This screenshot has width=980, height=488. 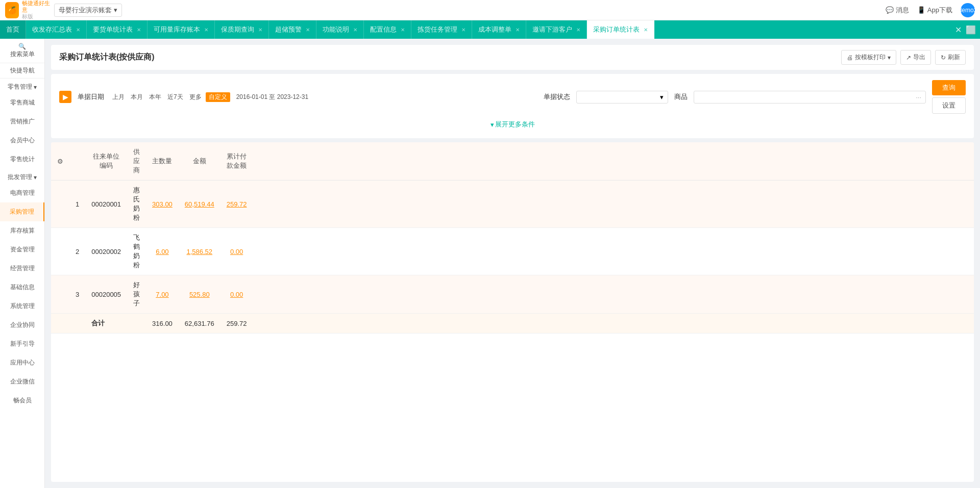 What do you see at coordinates (810, 97) in the screenshot?
I see `goods-filter-input: ···` at bounding box center [810, 97].